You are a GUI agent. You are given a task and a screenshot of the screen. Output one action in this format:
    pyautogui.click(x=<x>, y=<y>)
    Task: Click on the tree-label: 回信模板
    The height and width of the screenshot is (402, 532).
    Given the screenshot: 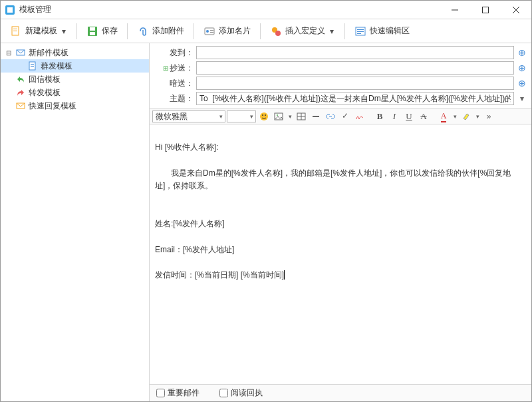 What is the action you would take?
    pyautogui.click(x=45, y=80)
    